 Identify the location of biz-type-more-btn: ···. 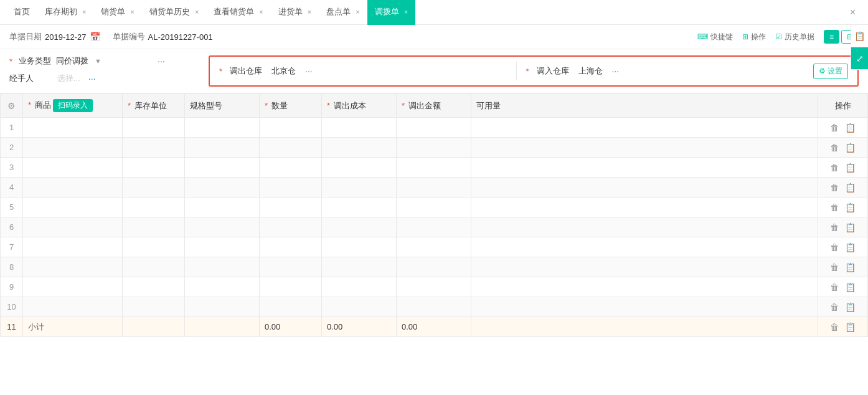
(161, 61).